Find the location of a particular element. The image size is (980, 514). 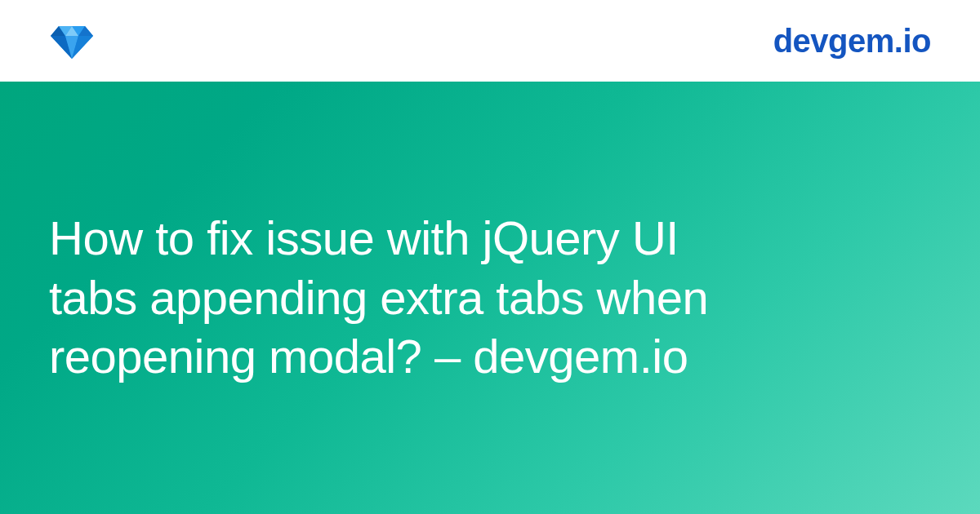

brand-name: devgem.io is located at coordinates (853, 41).